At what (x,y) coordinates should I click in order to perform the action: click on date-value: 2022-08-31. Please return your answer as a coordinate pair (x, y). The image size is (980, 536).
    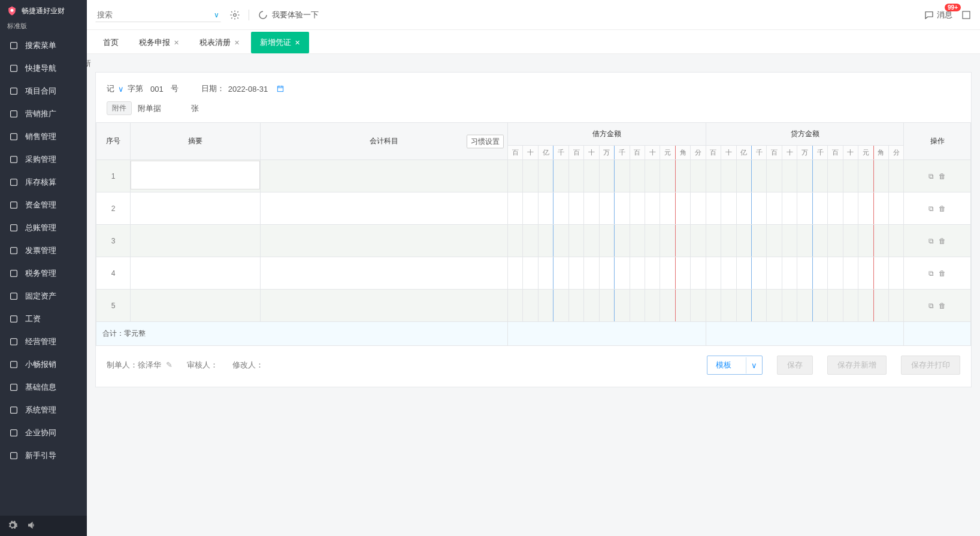
    Looking at the image, I should click on (248, 89).